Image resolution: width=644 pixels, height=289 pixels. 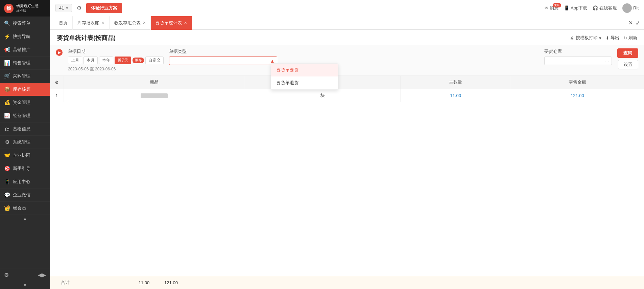 I want to click on col-product: 商品, so click(x=154, y=83).